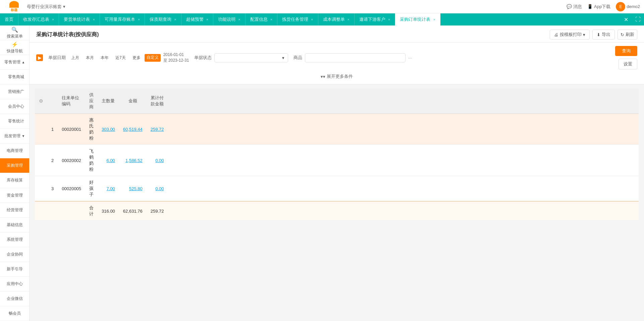  I want to click on tab-stock-book-close-icon: ×, so click(139, 19).